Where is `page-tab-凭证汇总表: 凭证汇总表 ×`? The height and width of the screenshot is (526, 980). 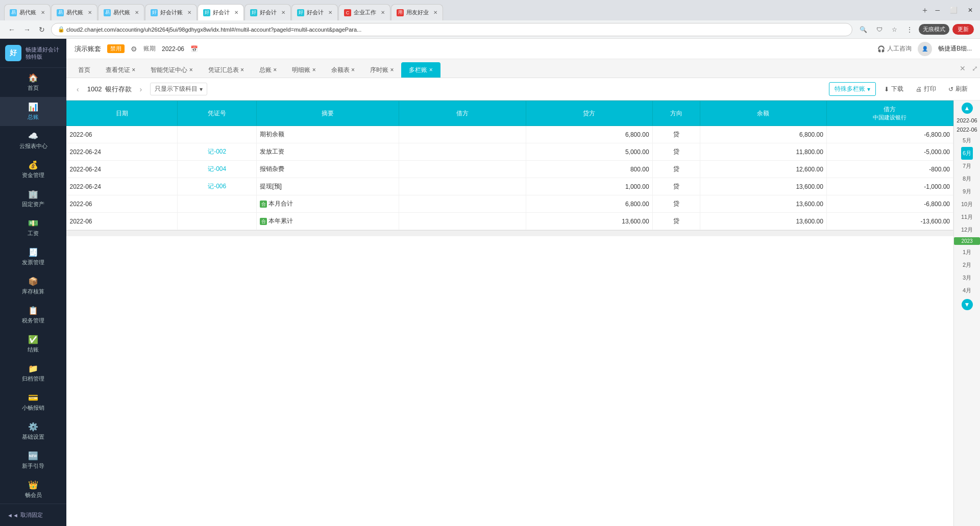
page-tab-凭证汇总表: 凭证汇总表 × is located at coordinates (226, 70).